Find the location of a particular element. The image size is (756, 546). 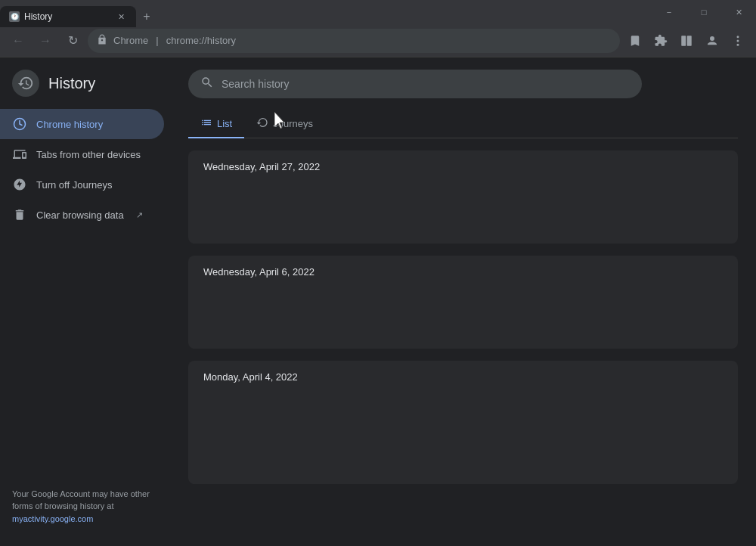

search-icon is located at coordinates (207, 84).